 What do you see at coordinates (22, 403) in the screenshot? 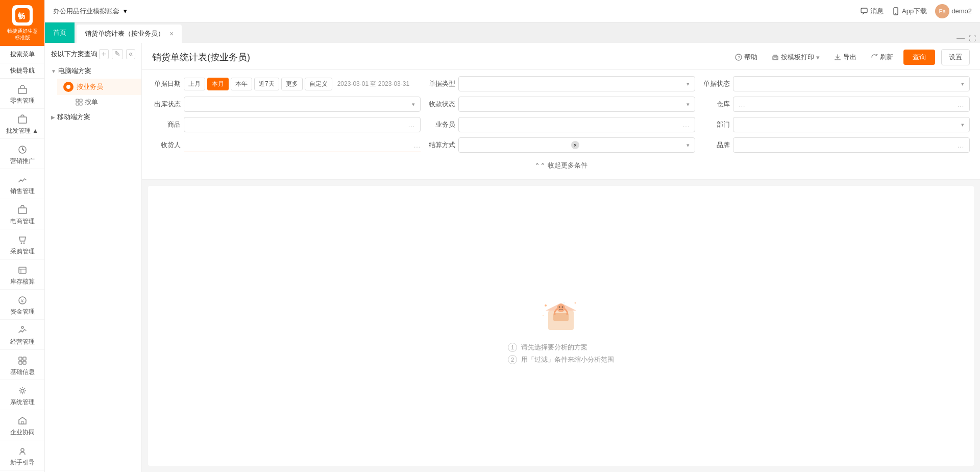
I see `sidebar-item-system-label: 系统管理` at bounding box center [22, 403].